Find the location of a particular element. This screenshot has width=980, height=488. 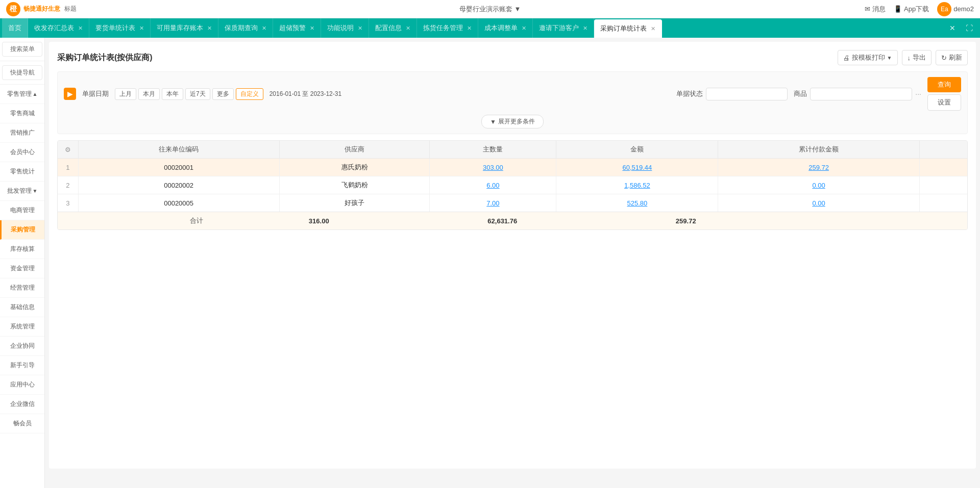

row-code: 00020005 is located at coordinates (179, 203).